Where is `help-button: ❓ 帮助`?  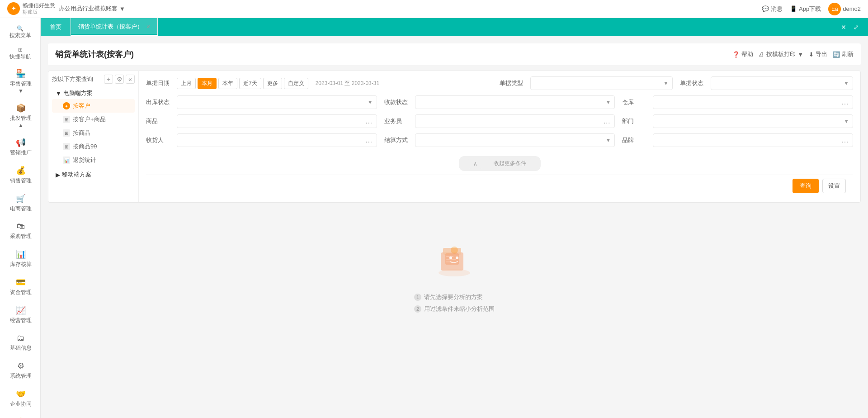
help-button: ❓ 帮助 is located at coordinates (743, 54).